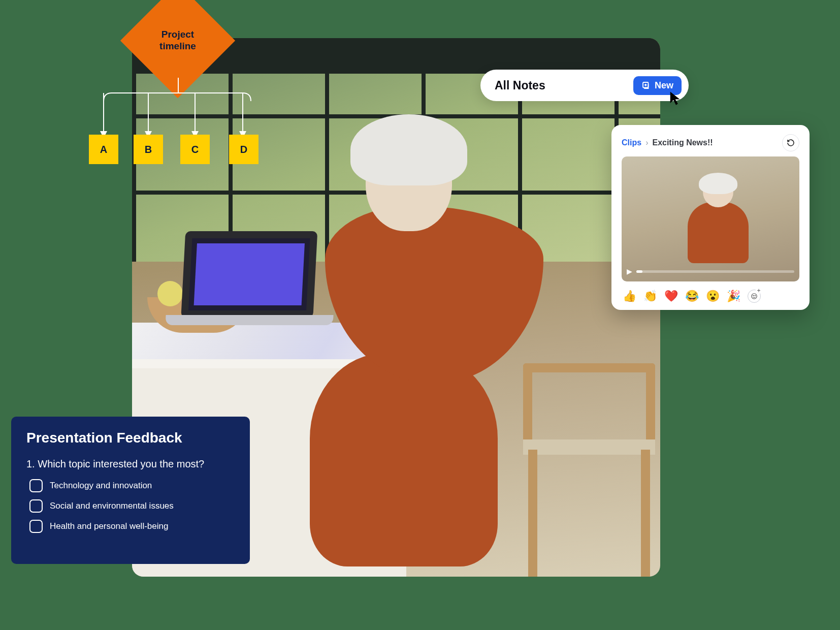 This screenshot has height=630, width=840. Describe the element at coordinates (647, 143) in the screenshot. I see `chevron-right-icon: ›` at that location.